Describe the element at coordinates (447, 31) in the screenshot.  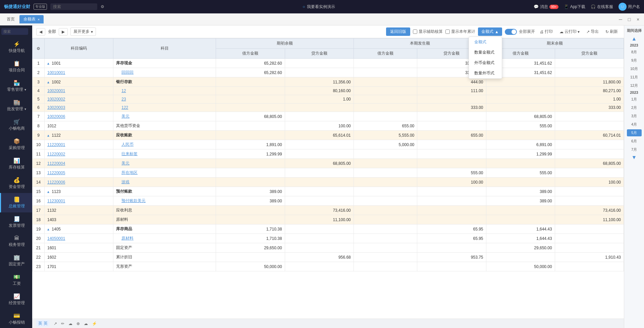
I see `annual-checkbox` at that location.